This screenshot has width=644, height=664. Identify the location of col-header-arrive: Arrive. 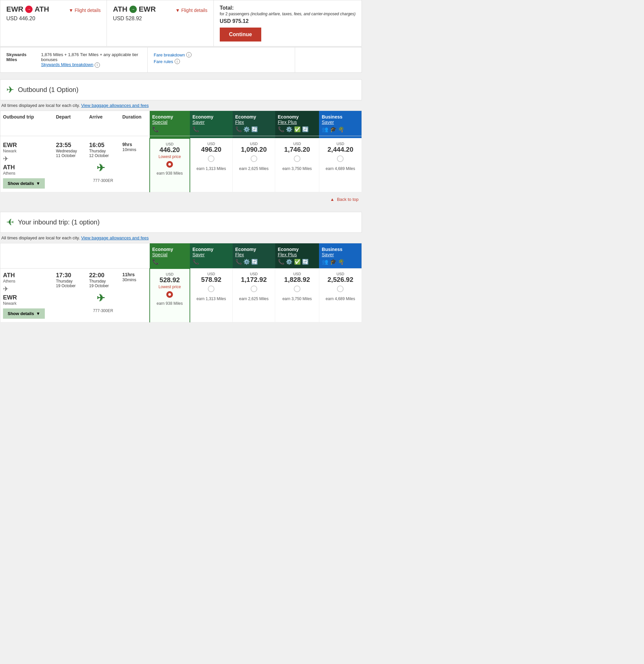
(103, 123).